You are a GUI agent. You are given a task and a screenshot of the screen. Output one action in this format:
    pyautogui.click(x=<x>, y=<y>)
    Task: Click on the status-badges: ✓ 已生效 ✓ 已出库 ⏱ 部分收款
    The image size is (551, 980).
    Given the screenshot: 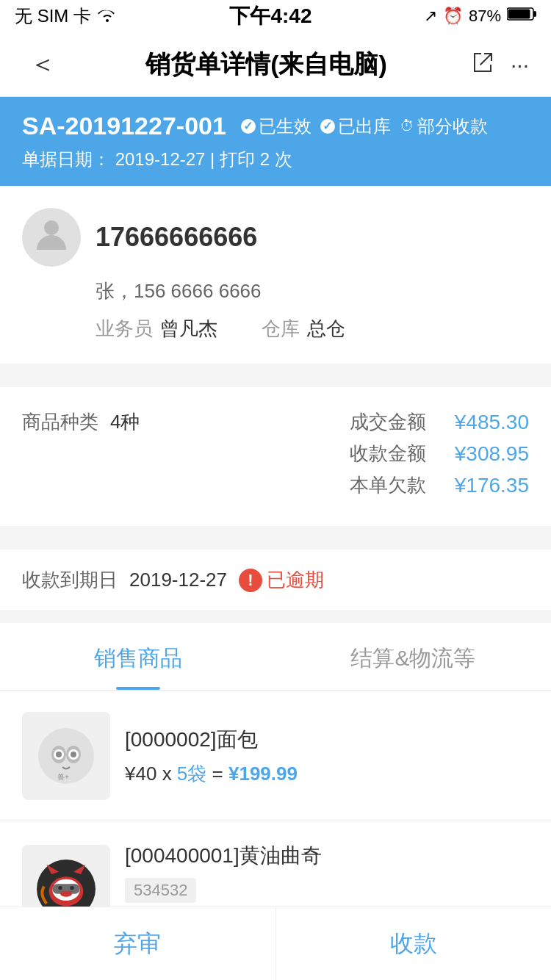 What is the action you would take?
    pyautogui.click(x=364, y=126)
    